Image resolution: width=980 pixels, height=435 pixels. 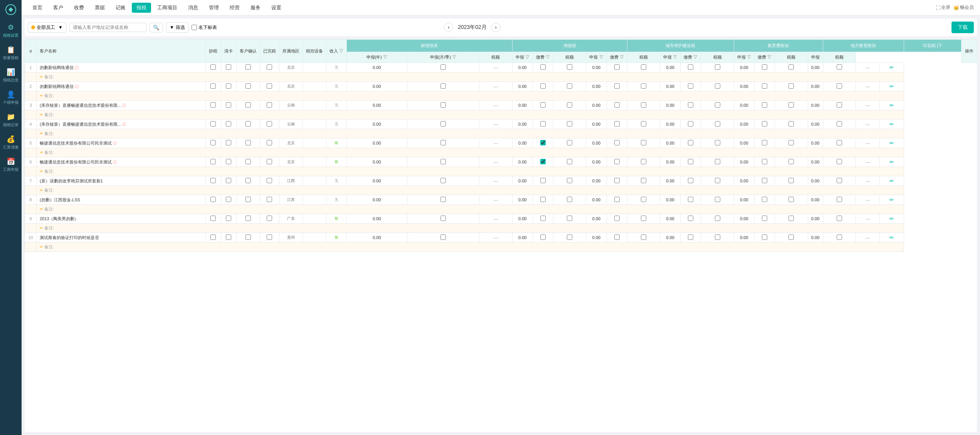 I want to click on sidebar-item-personal-tax: 👤 个税申报, so click(x=11, y=98).